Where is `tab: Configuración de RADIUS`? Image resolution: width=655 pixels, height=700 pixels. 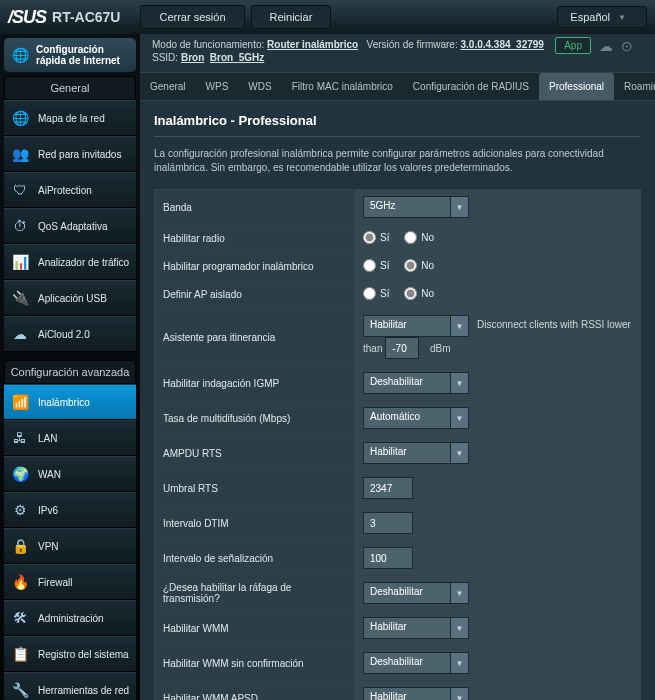 tab: Configuración de RADIUS is located at coordinates (471, 86).